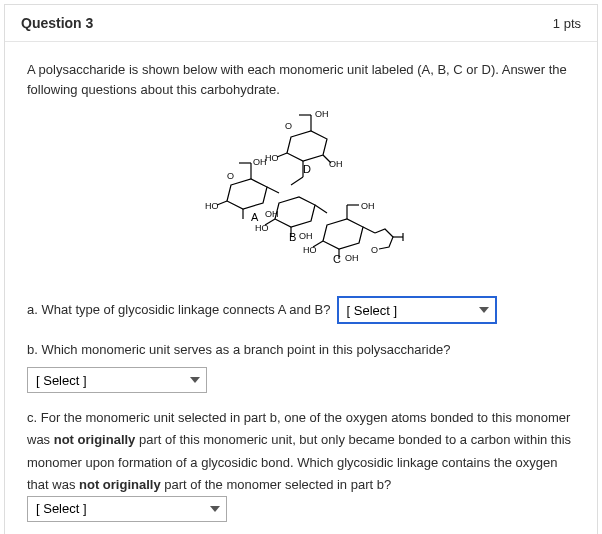  What do you see at coordinates (417, 310) in the screenshot?
I see `part-a-select: [ Select ]` at bounding box center [417, 310].